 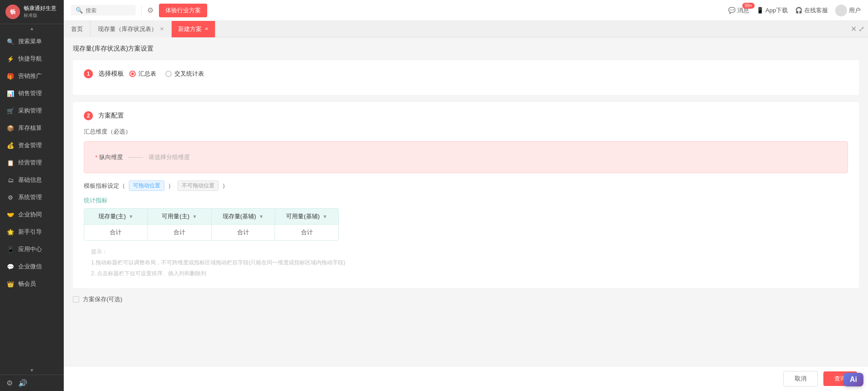 I want to click on sidebar-item-search: 🔍 搜索菜单, so click(x=32, y=41).